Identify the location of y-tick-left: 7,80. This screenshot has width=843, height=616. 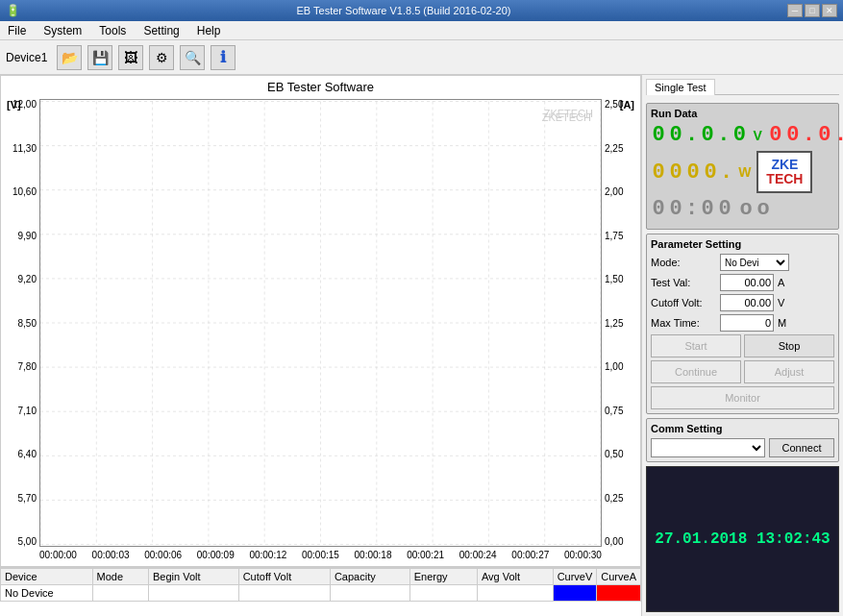
(27, 367).